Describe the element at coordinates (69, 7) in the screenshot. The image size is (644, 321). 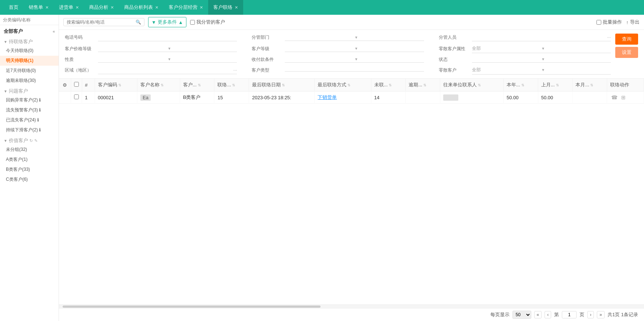
I see `nav-purchase: 进货单 ✕` at that location.